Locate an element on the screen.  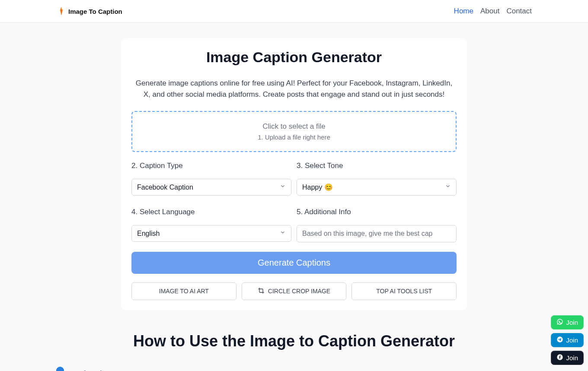
facebook-join-button: Join is located at coordinates (567, 358).